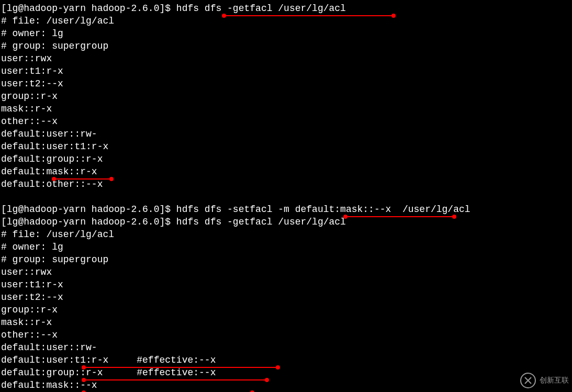 Image resolution: width=572 pixels, height=392 pixels. I want to click on watermark-icon, so click(528, 380).